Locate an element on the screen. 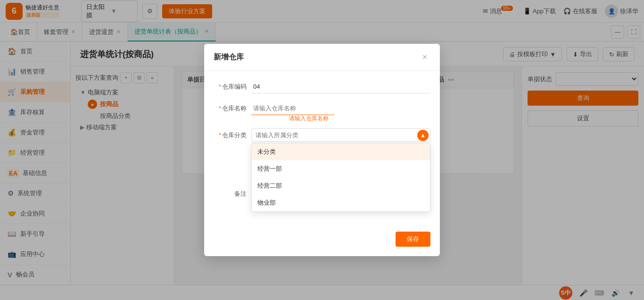  modal-header: 新增仓库 × is located at coordinates (322, 58).